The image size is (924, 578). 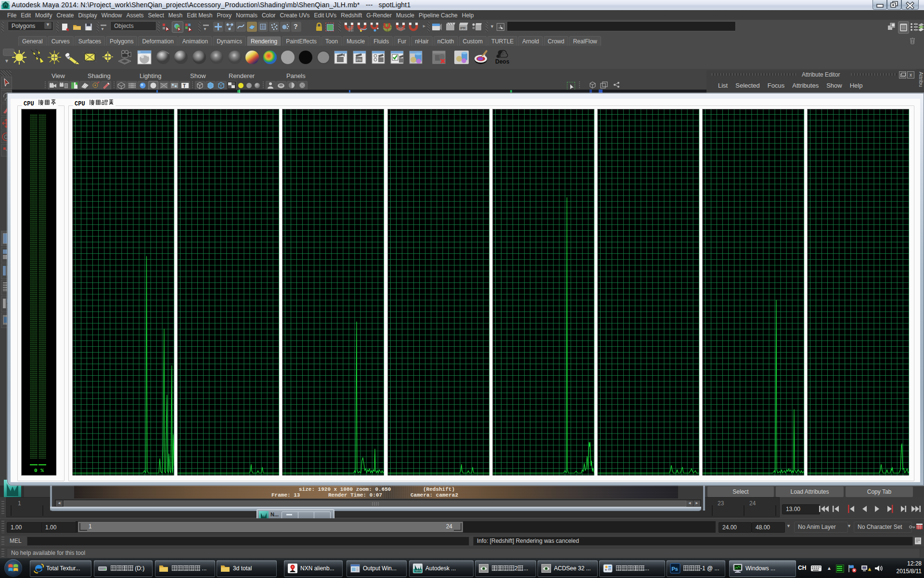 I want to click on svg-text: Ps, so click(x=675, y=569).